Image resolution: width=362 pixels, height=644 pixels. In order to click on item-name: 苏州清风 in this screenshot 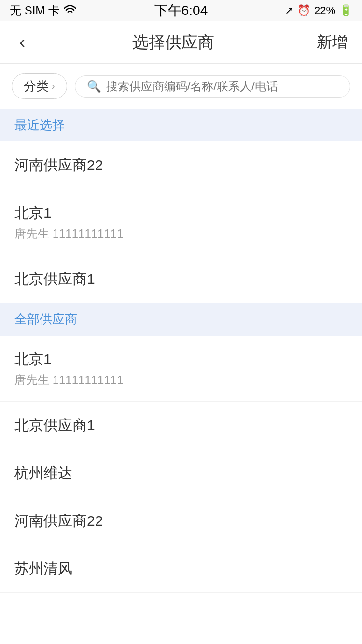, I will do `click(181, 569)`.